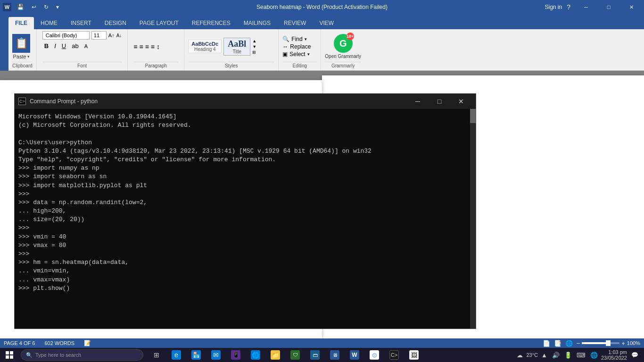  What do you see at coordinates (75, 46) in the screenshot?
I see `strikethrough-button: ab` at bounding box center [75, 46].